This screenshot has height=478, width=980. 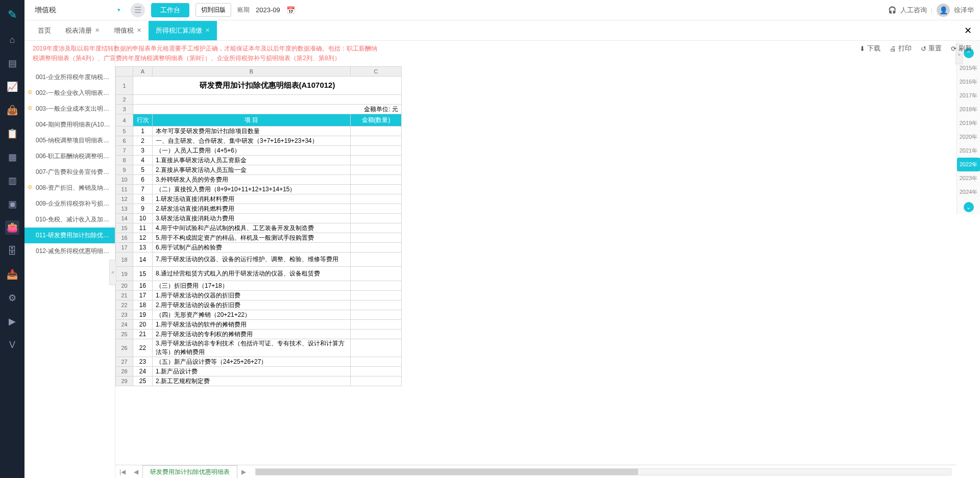 What do you see at coordinates (12, 110) in the screenshot?
I see `nav-bag-icon: 👜` at bounding box center [12, 110].